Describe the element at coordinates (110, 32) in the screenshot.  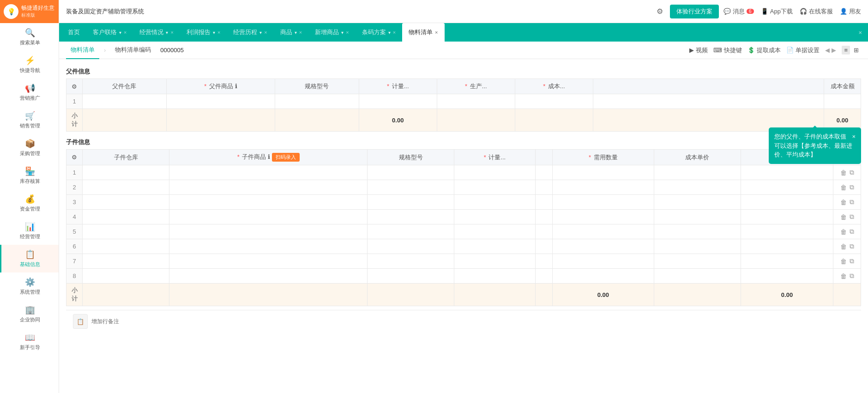
I see `tab-customer: 客户联络 ▾ ×` at that location.